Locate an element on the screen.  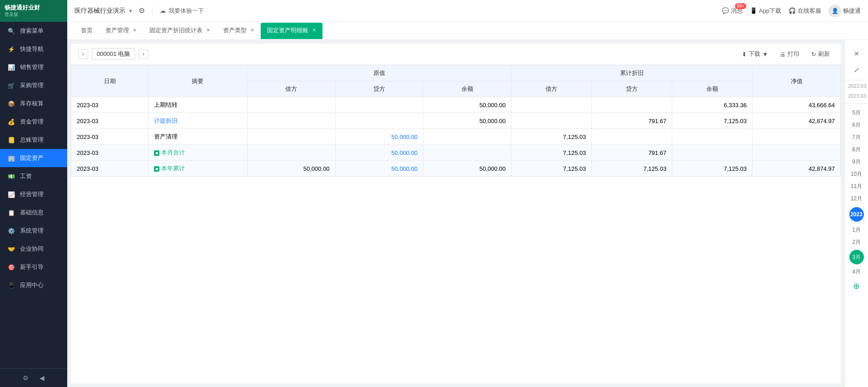
print-icon: 🖨 is located at coordinates (783, 55).